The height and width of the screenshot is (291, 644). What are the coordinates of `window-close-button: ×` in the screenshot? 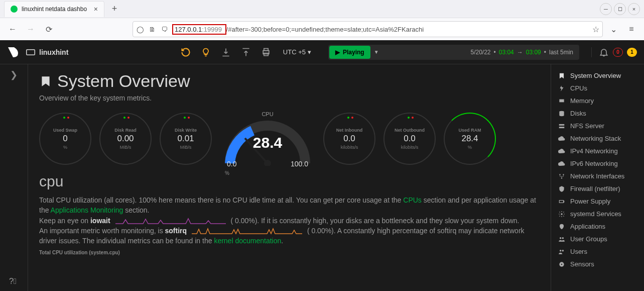 It's located at (634, 9).